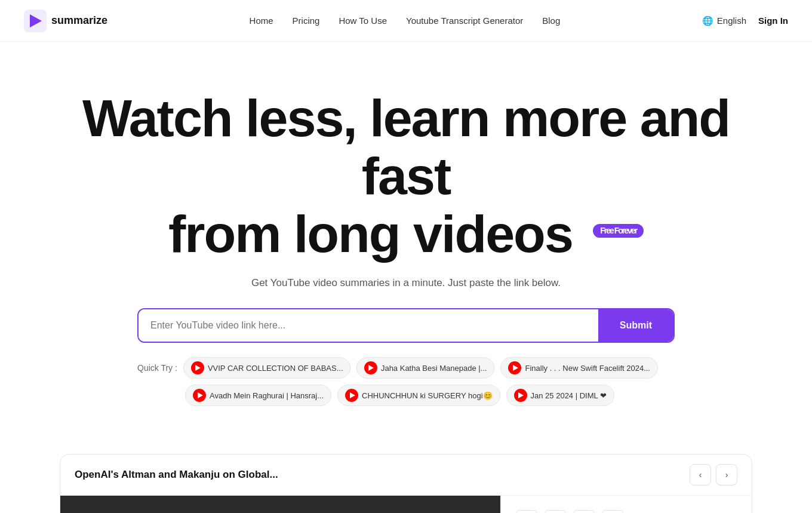 The width and height of the screenshot is (812, 513). Describe the element at coordinates (613, 511) in the screenshot. I see `tab-icon-target` at that location.